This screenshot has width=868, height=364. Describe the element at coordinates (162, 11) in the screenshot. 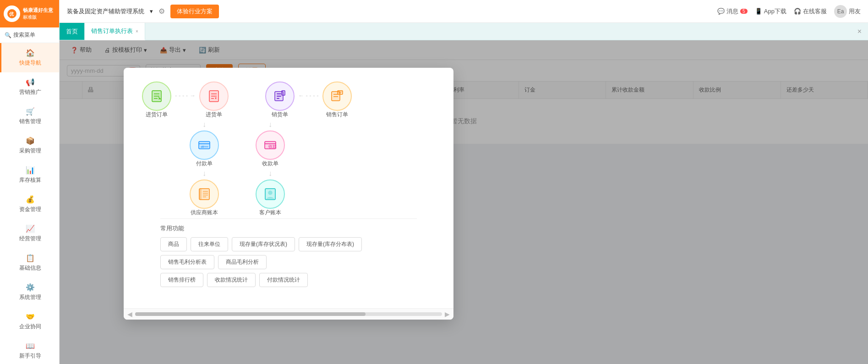

I see `settings-icon: ⚙` at that location.